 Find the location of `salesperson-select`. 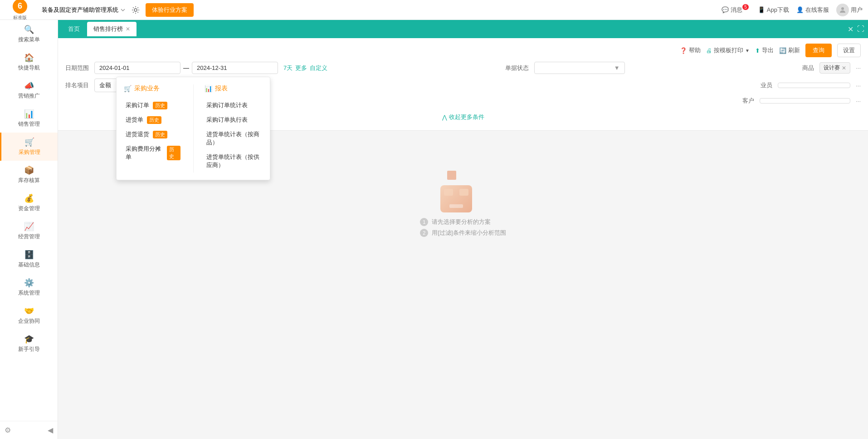

salesperson-select is located at coordinates (814, 85).